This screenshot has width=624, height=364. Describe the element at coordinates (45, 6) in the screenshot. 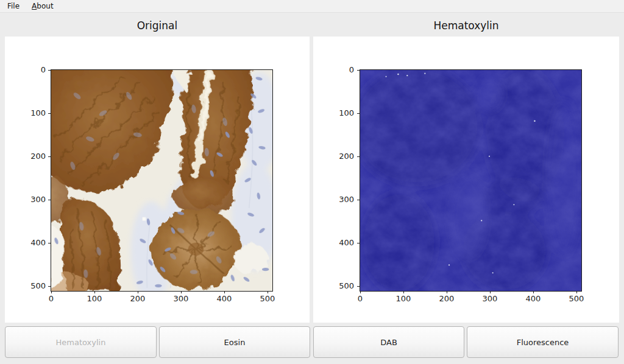

I see `menu-about-rest: bout` at that location.